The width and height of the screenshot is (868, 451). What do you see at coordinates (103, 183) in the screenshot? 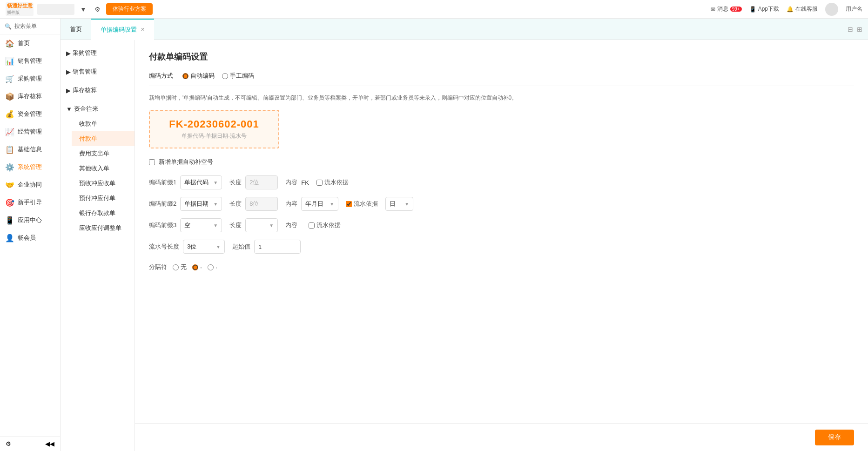
I see `sec-item-advance-receivable: 预收冲应收单` at bounding box center [103, 183].